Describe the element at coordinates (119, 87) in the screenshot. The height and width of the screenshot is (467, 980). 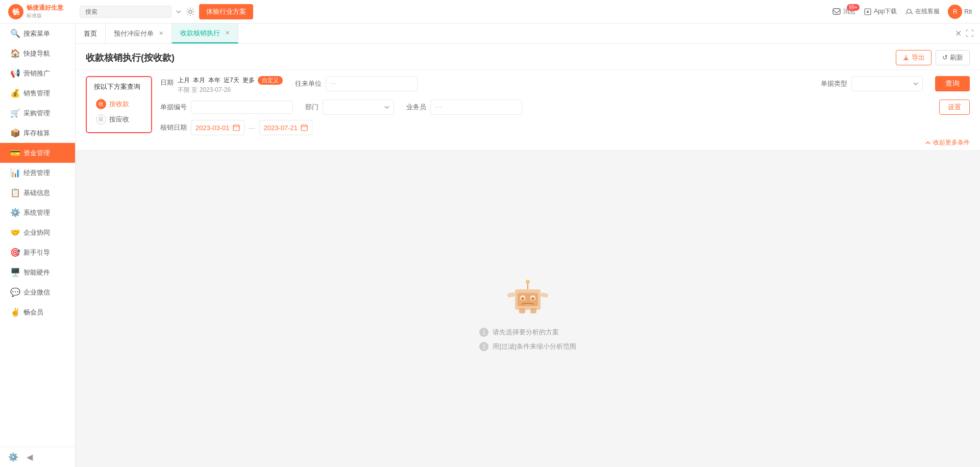
I see `scheme-title: 按以下方案查询` at that location.